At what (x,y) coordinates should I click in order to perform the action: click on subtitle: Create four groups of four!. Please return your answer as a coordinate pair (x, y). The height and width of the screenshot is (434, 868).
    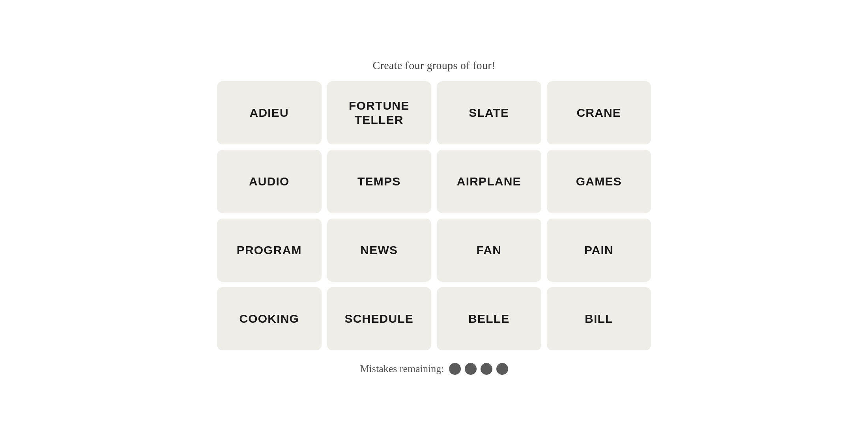
    Looking at the image, I should click on (434, 65).